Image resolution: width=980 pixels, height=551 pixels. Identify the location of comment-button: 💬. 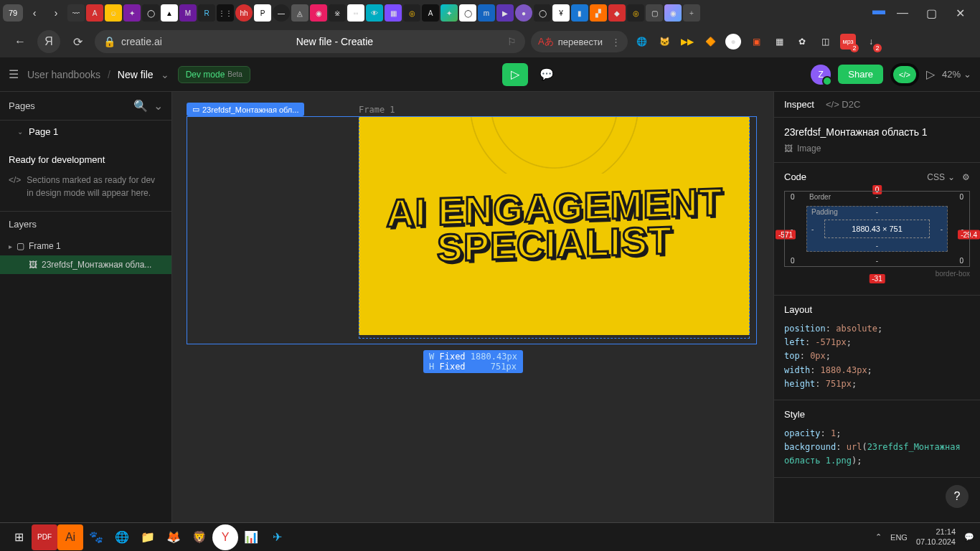
(547, 75).